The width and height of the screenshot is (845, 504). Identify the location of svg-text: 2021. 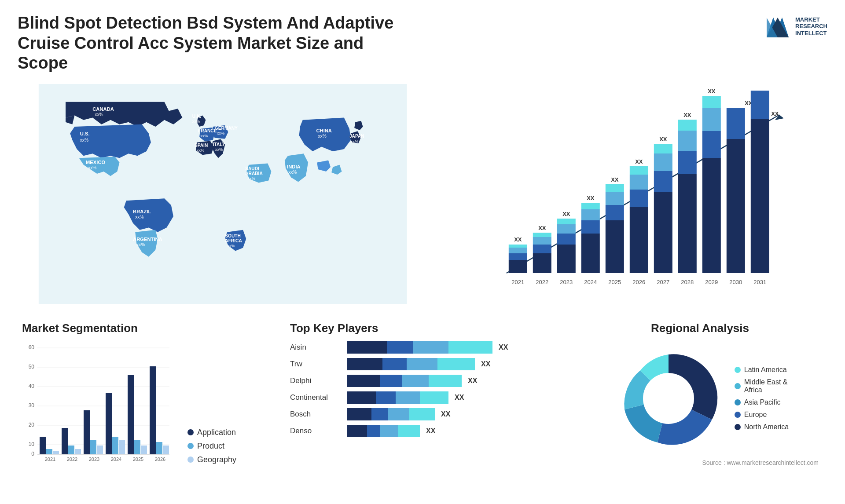
(50, 459).